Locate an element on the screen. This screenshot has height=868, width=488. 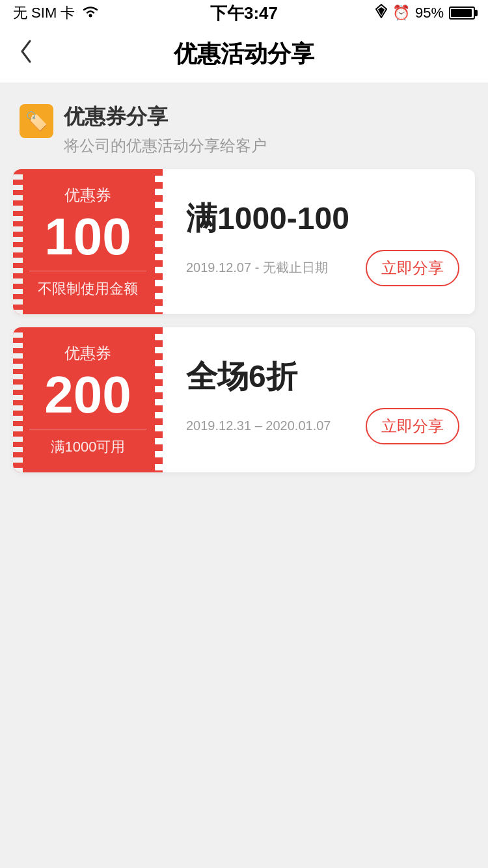
coupon-right-1: 满1000-100 2019.12.07 - 无截止日期 立即分享 is located at coordinates (319, 242).